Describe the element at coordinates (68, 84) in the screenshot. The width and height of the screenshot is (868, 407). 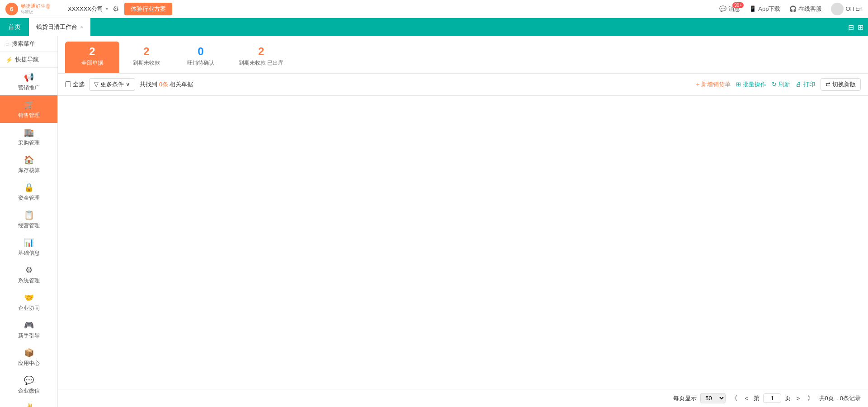
I see `select-all-input` at that location.